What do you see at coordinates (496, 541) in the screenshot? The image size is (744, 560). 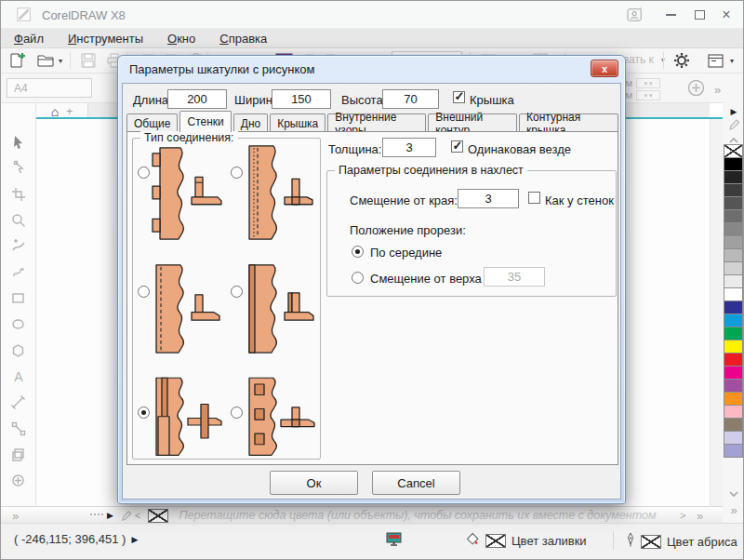 I see `fill-color-swatch` at bounding box center [496, 541].